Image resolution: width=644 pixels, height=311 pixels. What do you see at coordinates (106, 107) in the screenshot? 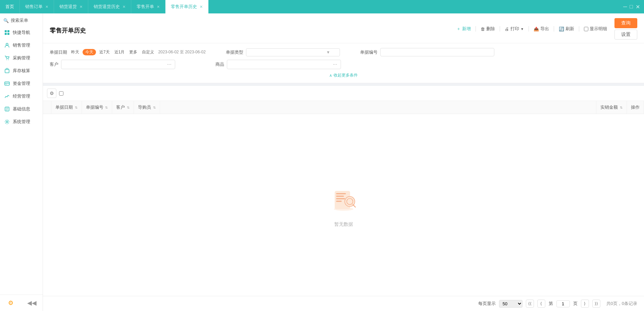
I see `sort-no-icon: ⇅` at bounding box center [106, 107].